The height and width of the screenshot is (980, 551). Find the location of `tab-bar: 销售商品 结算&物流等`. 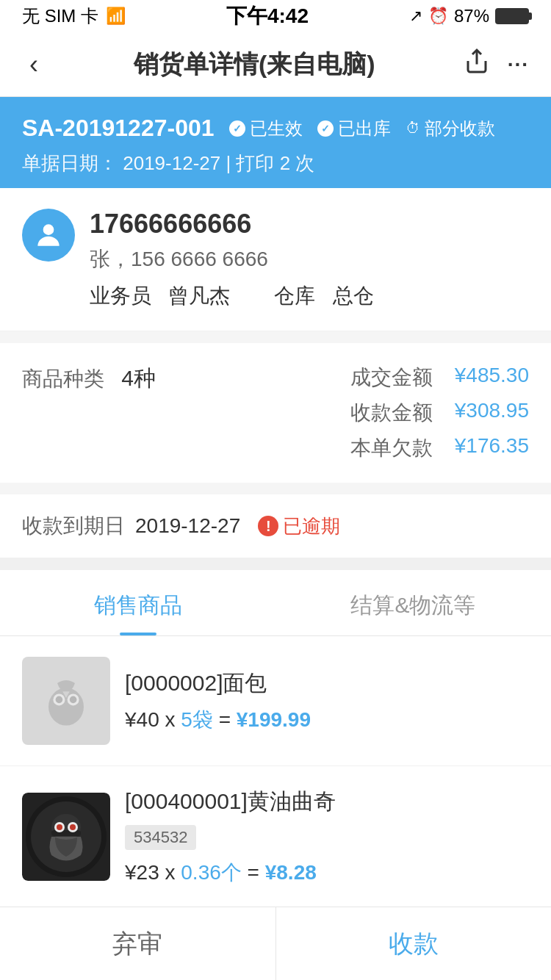

tab-bar: 销售商品 结算&物流等 is located at coordinates (276, 603).